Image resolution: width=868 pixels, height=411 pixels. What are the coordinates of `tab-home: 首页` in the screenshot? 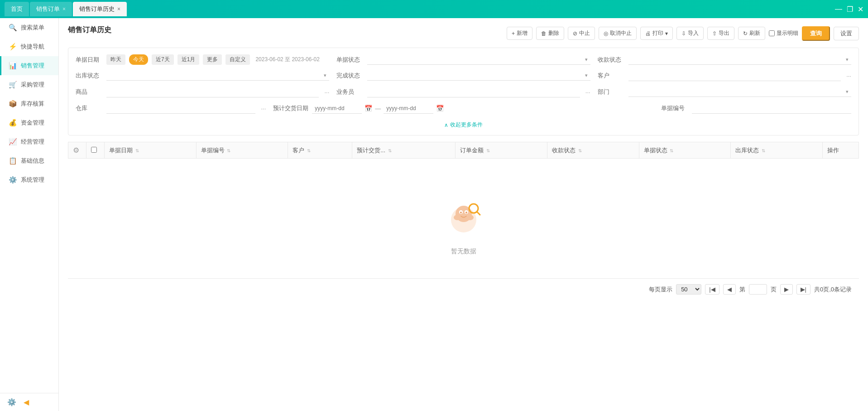 It's located at (17, 9).